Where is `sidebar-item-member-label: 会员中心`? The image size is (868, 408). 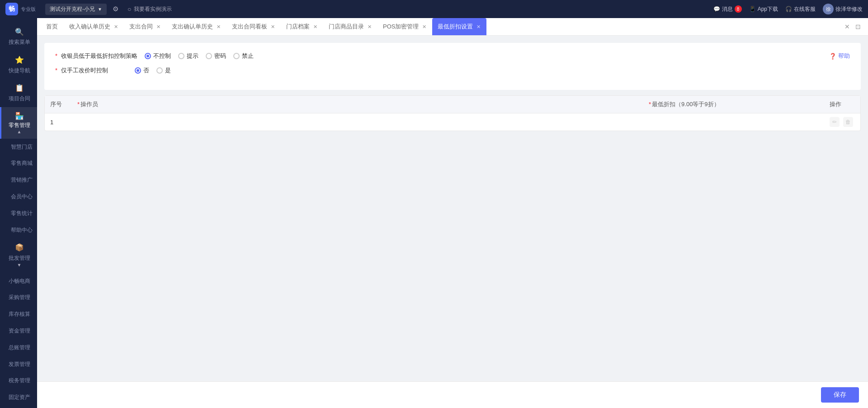
sidebar-item-member-label: 会员中心 is located at coordinates (22, 197).